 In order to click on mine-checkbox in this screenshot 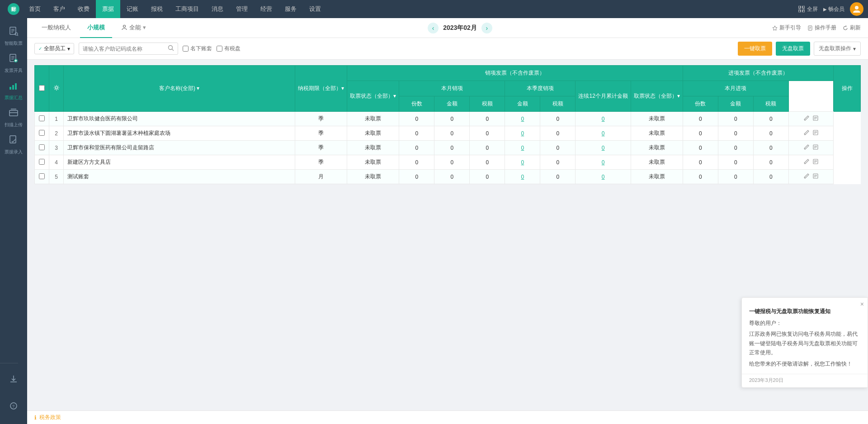, I will do `click(185, 49)`.